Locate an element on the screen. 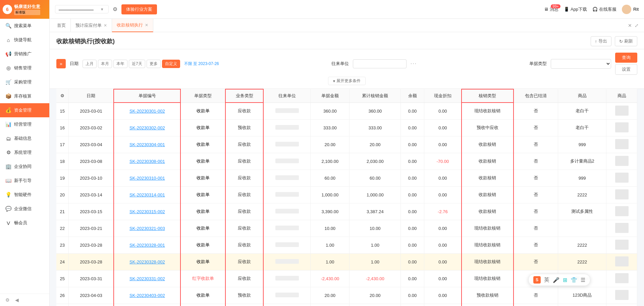 The image size is (644, 306). partner-label: 往来单位 is located at coordinates (340, 64).